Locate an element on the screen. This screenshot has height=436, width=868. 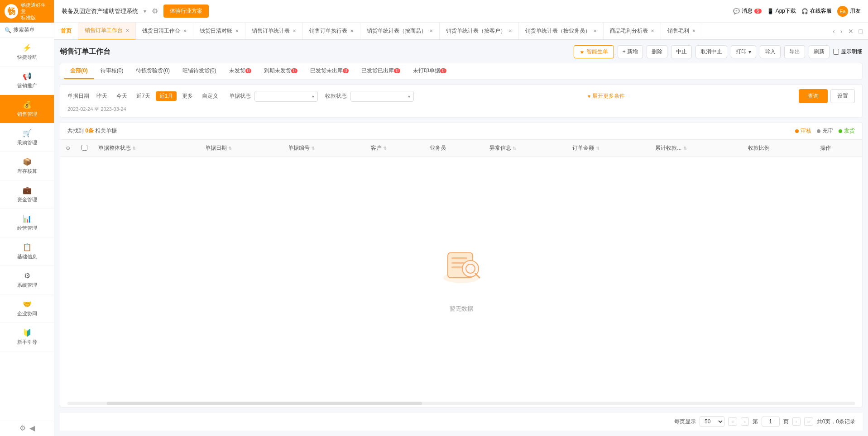
print-button: 打印 ▾ is located at coordinates (743, 52).